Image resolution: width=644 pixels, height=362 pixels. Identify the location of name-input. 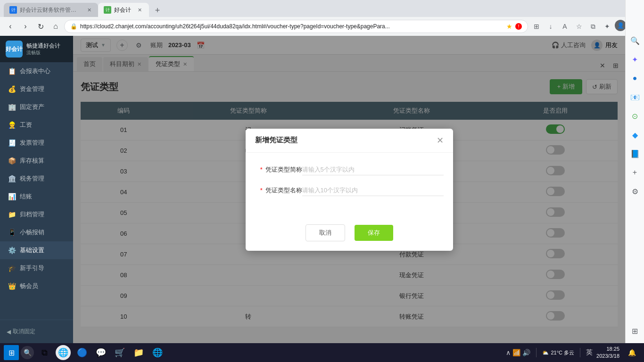
(373, 190).